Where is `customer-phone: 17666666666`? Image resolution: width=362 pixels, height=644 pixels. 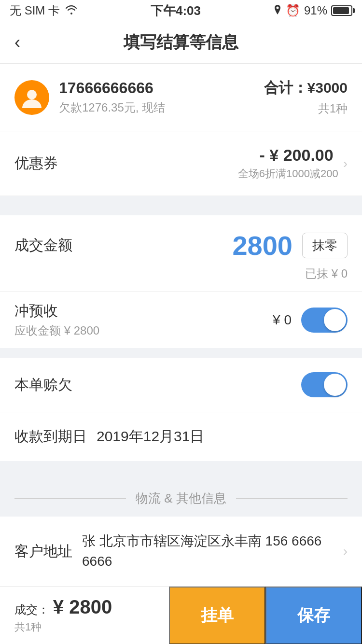 customer-phone: 17666666666 is located at coordinates (161, 88).